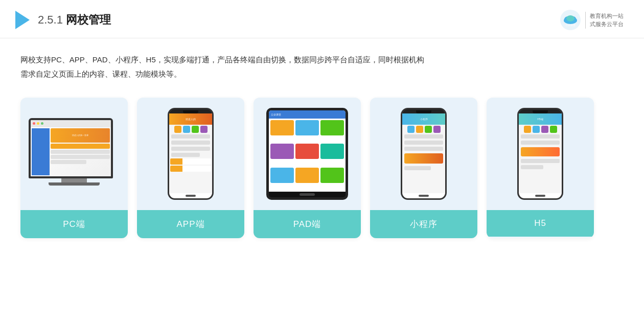 This screenshot has width=644, height=322. What do you see at coordinates (540, 154) in the screenshot?
I see `h5-phone-mockup: H5端` at bounding box center [540, 154].